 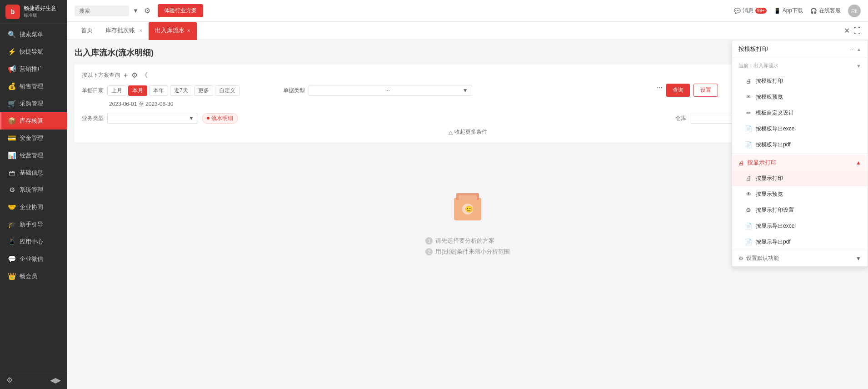 What do you see at coordinates (135, 11) in the screenshot?
I see `topbar-dropdown-icon: ▼` at bounding box center [135, 11].